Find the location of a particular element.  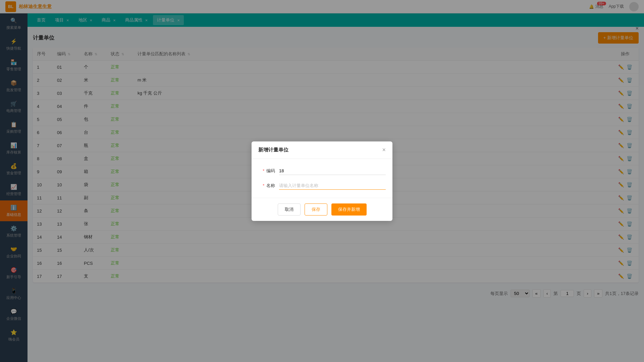

add-unit-modal: 新增计量单位 × * 编码 * 名称 取消 保存 保存并新增 is located at coordinates (322, 181).